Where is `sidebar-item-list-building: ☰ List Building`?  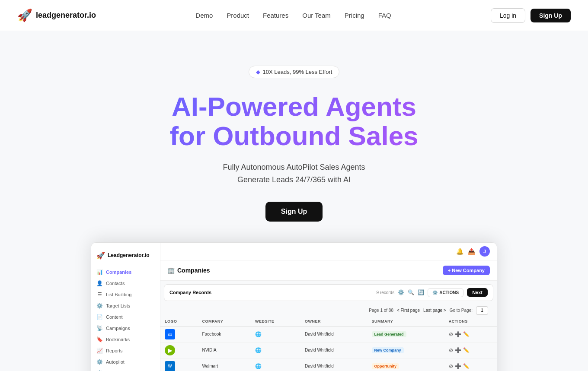
sidebar-item-list-building: ☰ List Building is located at coordinates (125, 295).